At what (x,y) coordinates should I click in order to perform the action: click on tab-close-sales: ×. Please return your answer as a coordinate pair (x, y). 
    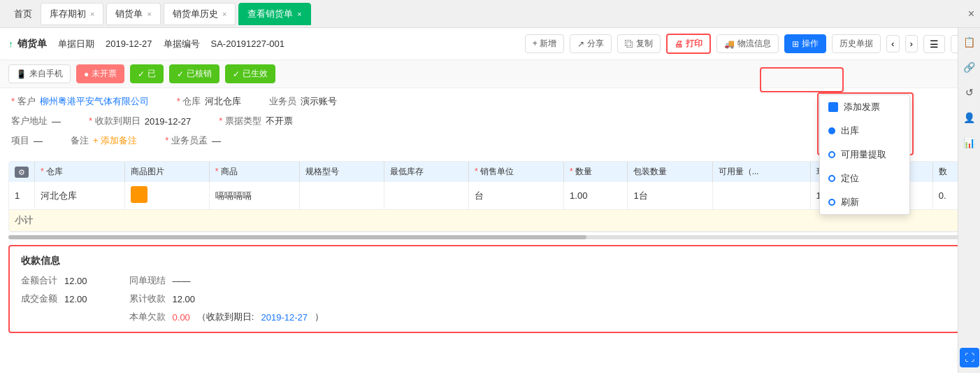
    Looking at the image, I should click on (149, 14).